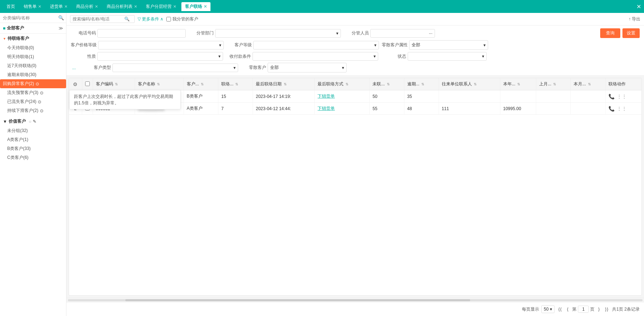  I want to click on page-first-btn: ⟨⟨, so click(560, 309).